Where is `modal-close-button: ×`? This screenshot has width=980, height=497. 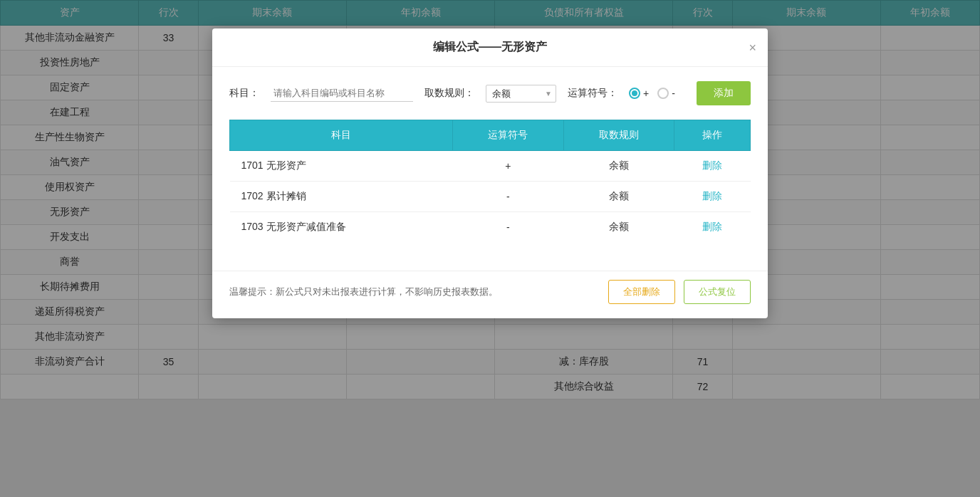
modal-close-button: × is located at coordinates (752, 48).